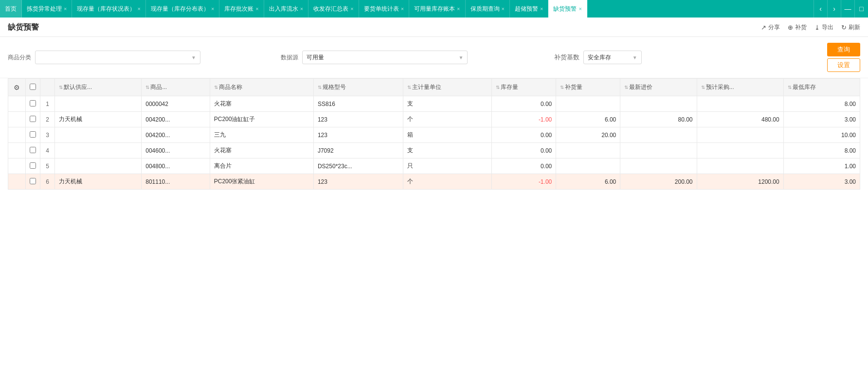  What do you see at coordinates (98, 166) in the screenshot?
I see `row-supplier` at bounding box center [98, 166].